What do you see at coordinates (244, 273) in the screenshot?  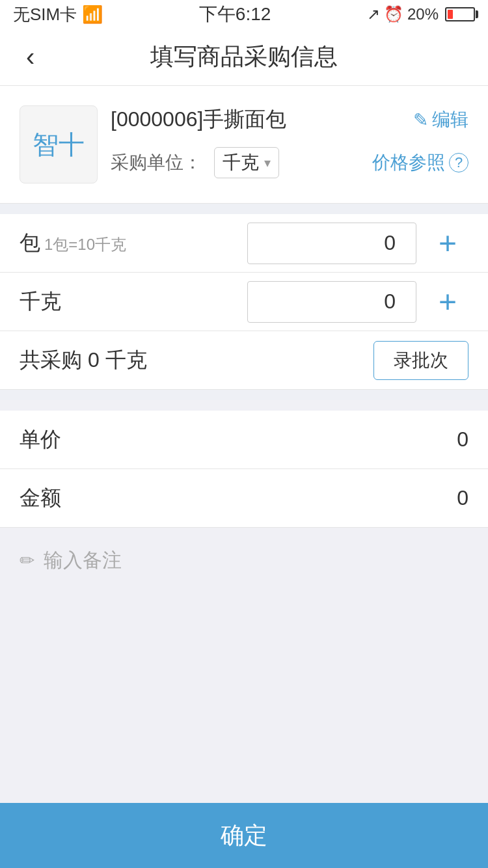 I see `input-section: 包1包=10千克 + 千克 +` at bounding box center [244, 273].